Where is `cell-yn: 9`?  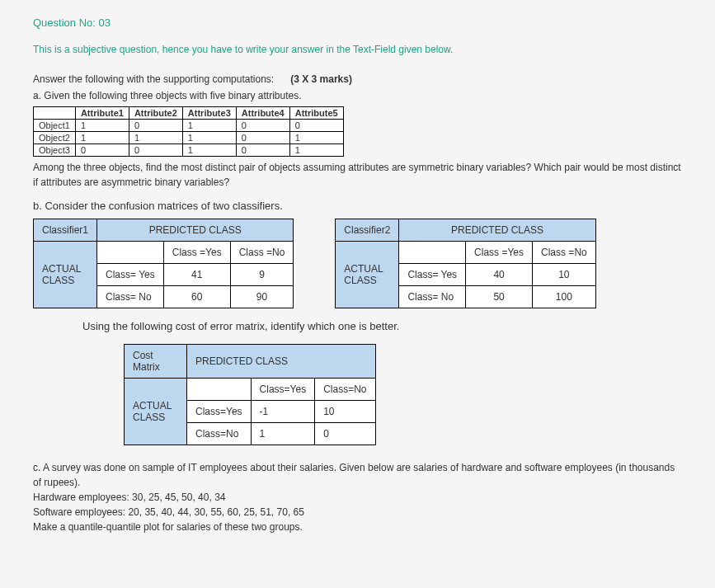
cell-yn: 9 is located at coordinates (262, 275).